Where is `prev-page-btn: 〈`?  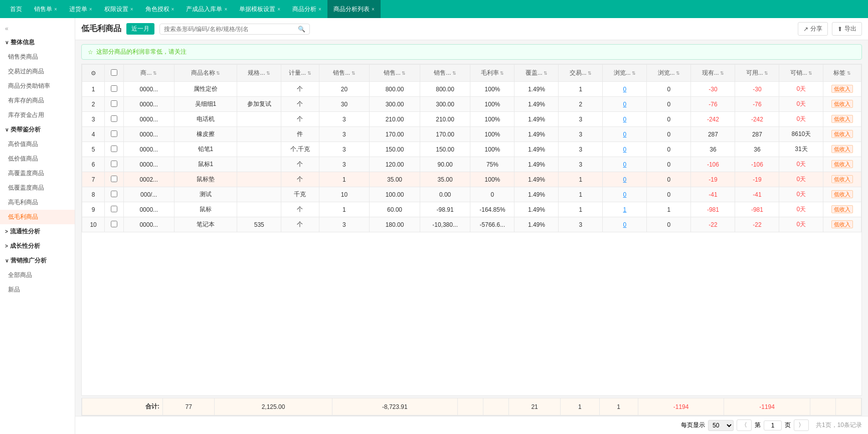
prev-page-btn: 〈 is located at coordinates (744, 425).